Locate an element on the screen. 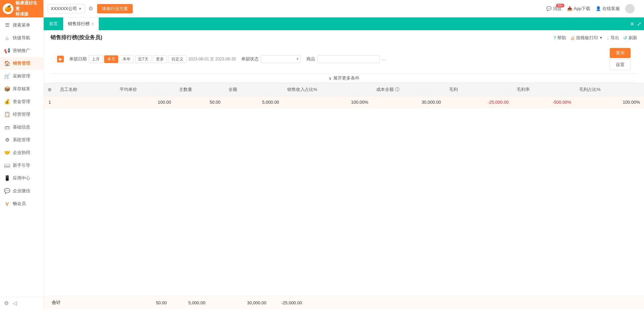 This screenshot has height=309, width=644. footer-collapse-icon: ◁ is located at coordinates (15, 303).